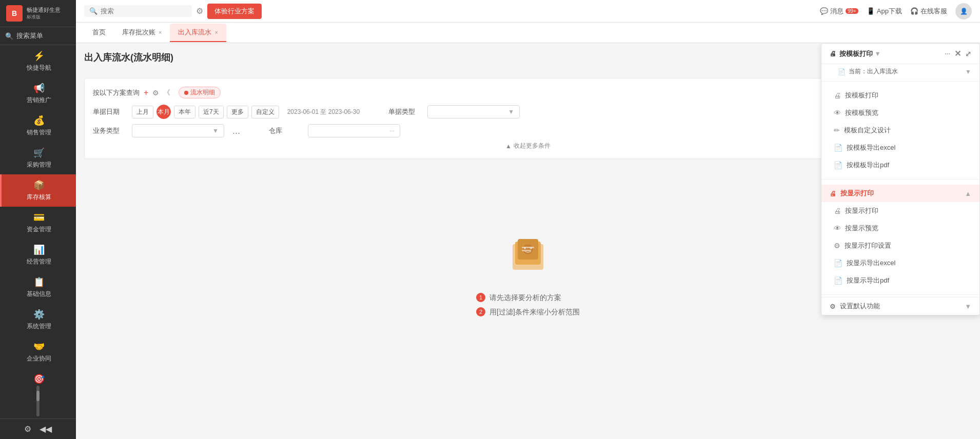 Image resolution: width=980 pixels, height=439 pixels. What do you see at coordinates (957, 53) in the screenshot?
I see `print-panel-close-icon: ✕` at bounding box center [957, 53].